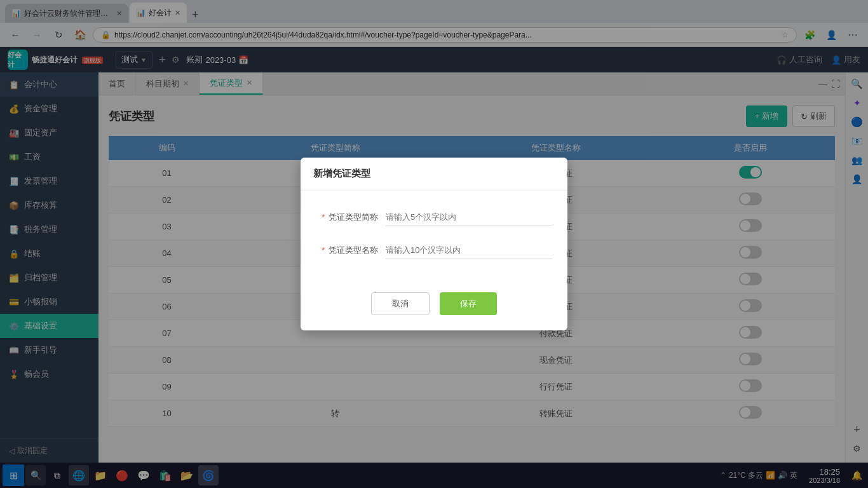  I want to click on full-name-label: * 凭证类型名称, so click(351, 250).